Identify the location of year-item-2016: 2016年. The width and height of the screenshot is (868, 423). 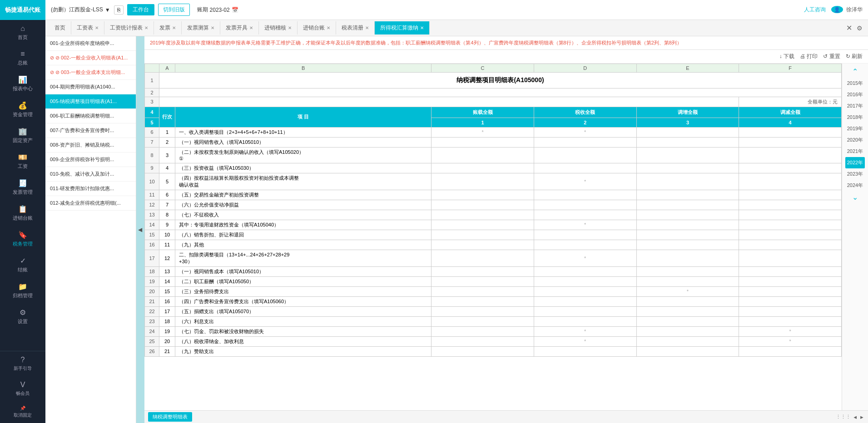
(855, 94).